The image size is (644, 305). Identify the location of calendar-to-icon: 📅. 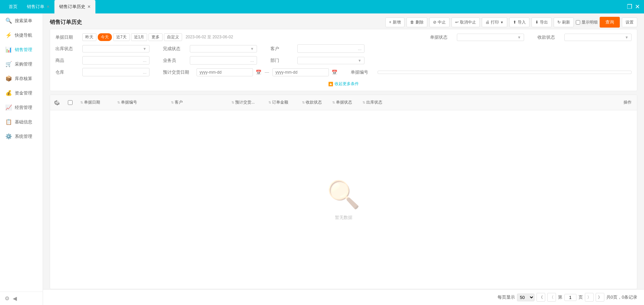
(335, 72).